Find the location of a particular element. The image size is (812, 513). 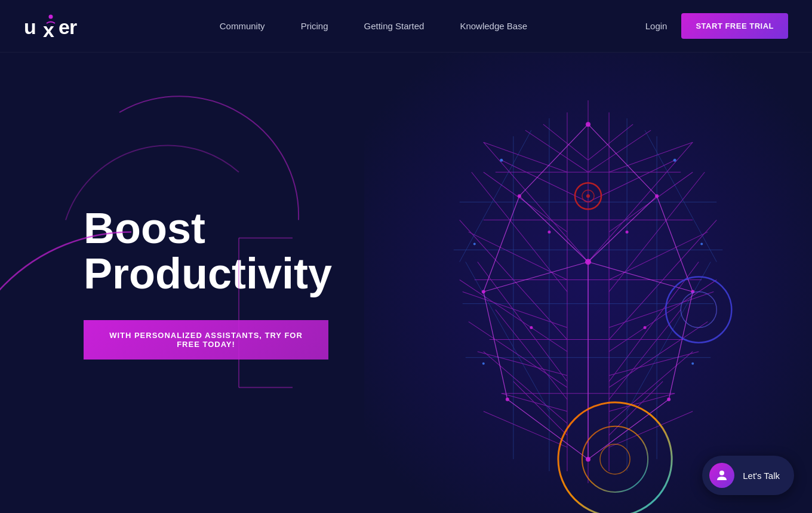

navbar: u x er Community Pricing Getting Started… is located at coordinates (406, 26).